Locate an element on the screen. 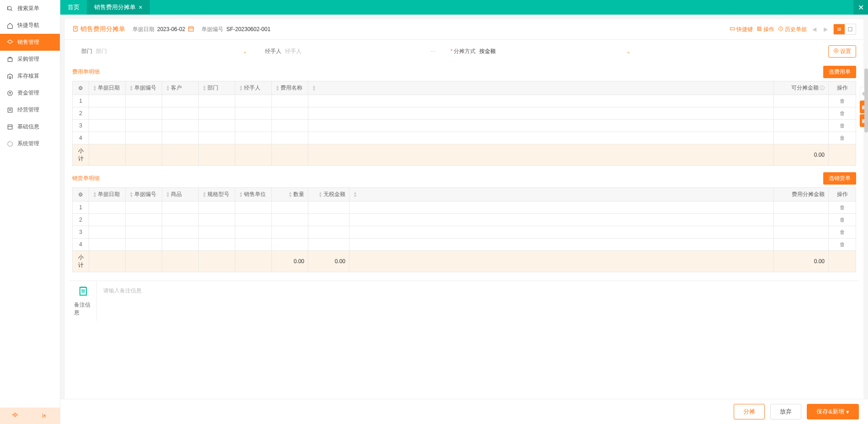  sidebar-label: 采购管理 is located at coordinates (28, 59).